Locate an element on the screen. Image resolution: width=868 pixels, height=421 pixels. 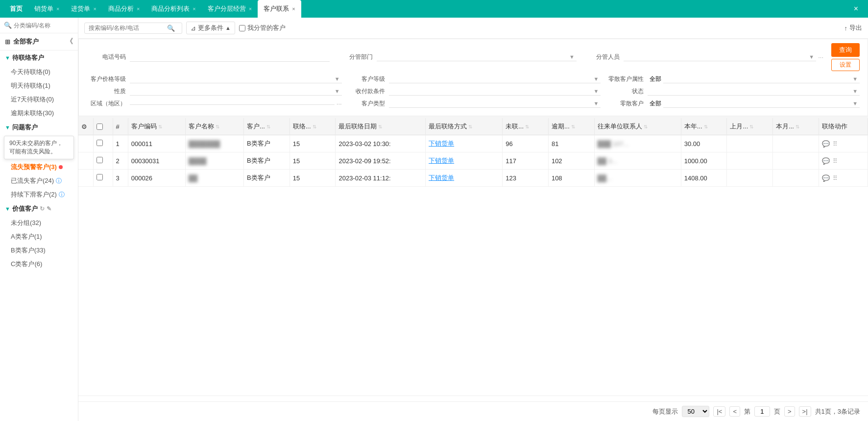
cell-action-3: 💬 ⠿ is located at coordinates (843, 178).